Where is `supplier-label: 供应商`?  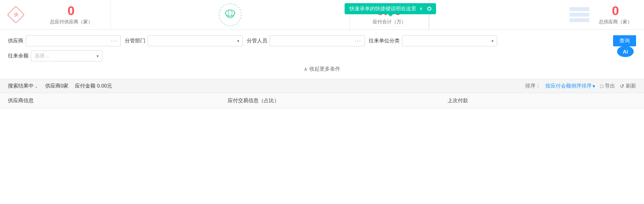 supplier-label: 供应商 is located at coordinates (16, 41).